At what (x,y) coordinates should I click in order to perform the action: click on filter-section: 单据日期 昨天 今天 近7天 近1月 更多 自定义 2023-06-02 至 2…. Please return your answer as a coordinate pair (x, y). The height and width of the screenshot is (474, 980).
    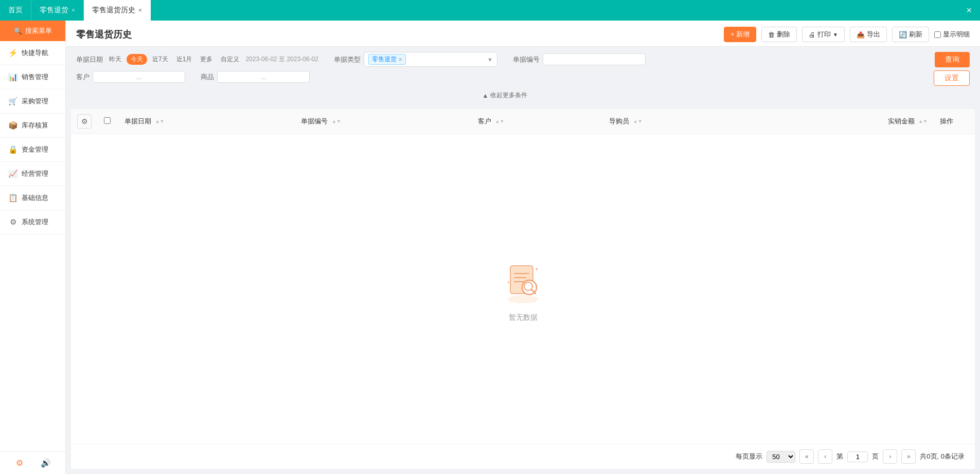
    Looking at the image, I should click on (523, 75).